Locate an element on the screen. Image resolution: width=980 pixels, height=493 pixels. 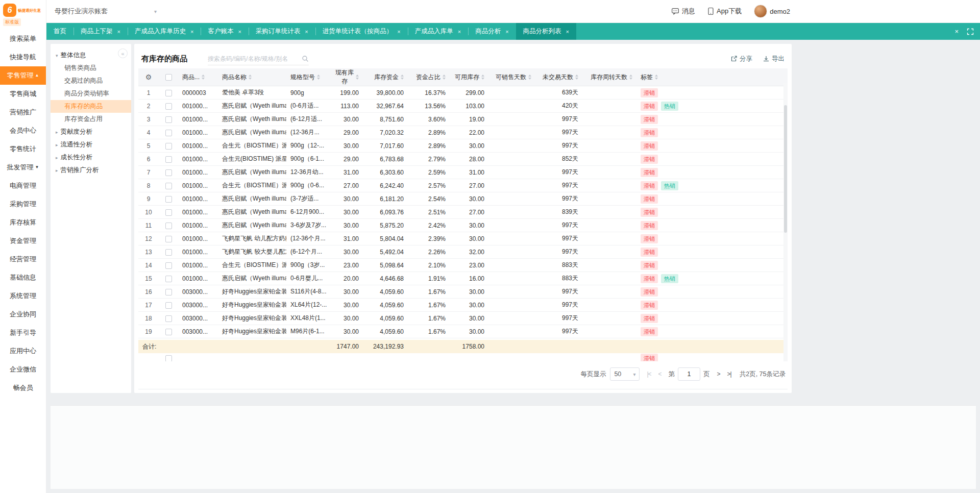
table-row: 3001000...惠氏启赋（Wyeth illuma）(6-12月适...30… is located at coordinates (463, 119).